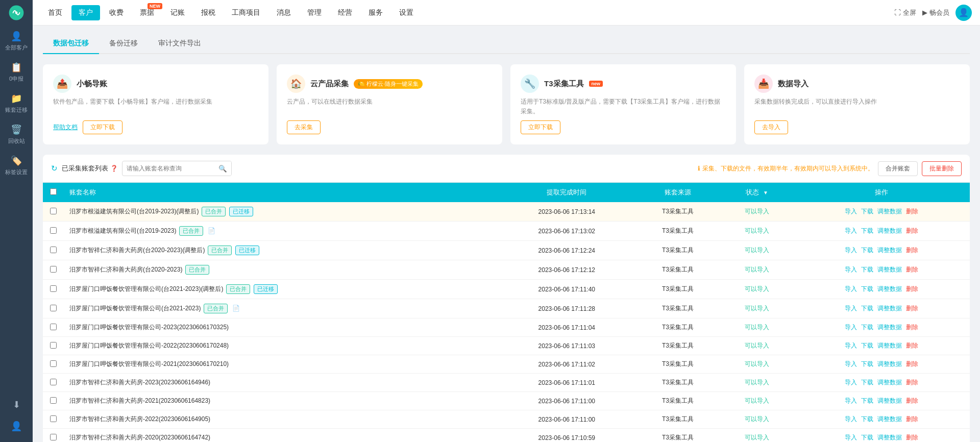 Image resolution: width=980 pixels, height=442 pixels. I want to click on nav-fees: 收费, so click(116, 13).